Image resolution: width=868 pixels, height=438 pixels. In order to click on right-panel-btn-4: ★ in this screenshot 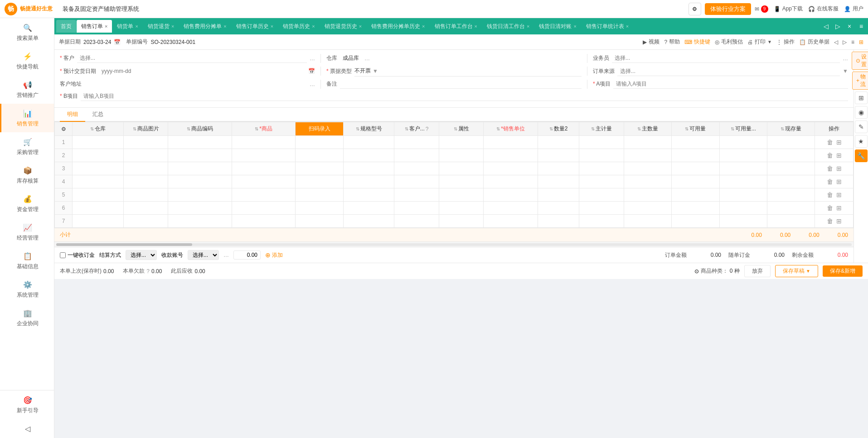, I will do `click(861, 141)`.